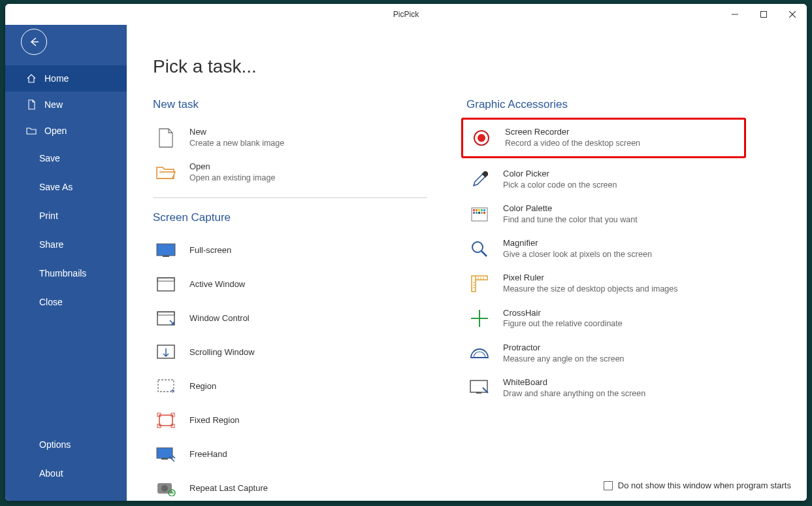 This screenshot has height=506, width=812. I want to click on task-label: New, so click(236, 132).